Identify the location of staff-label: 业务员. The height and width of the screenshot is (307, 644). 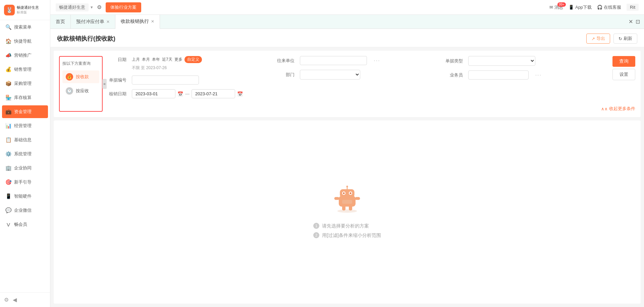
(453, 75).